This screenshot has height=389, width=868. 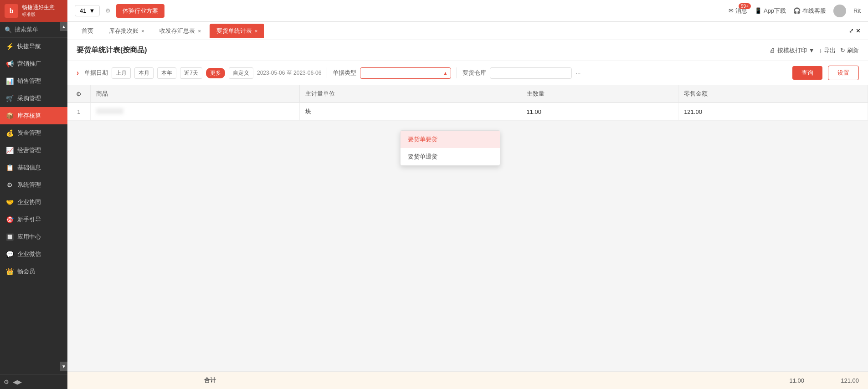 What do you see at coordinates (531, 73) in the screenshot?
I see `warehouse-input` at bounding box center [531, 73].